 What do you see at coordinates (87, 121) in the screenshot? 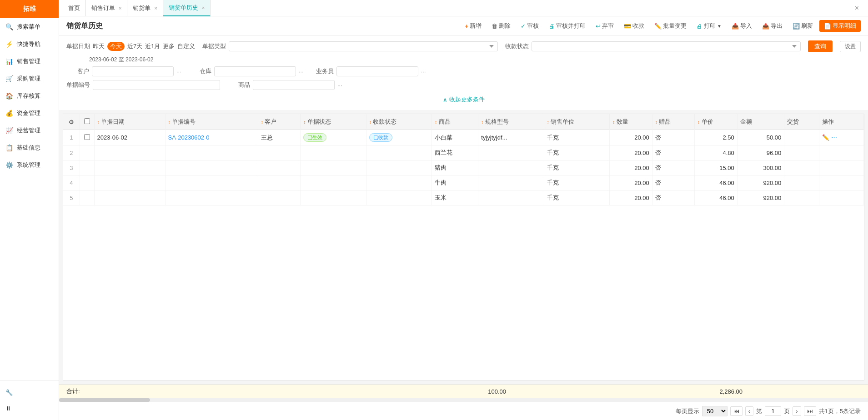
I see `select-all-checkbox` at bounding box center [87, 121].